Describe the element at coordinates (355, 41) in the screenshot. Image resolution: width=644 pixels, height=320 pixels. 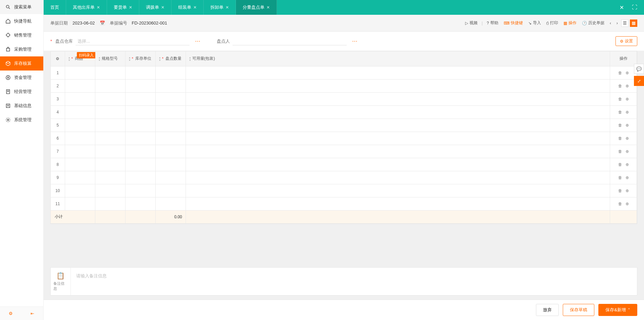
I see `operator-more-btn: ⋯` at that location.